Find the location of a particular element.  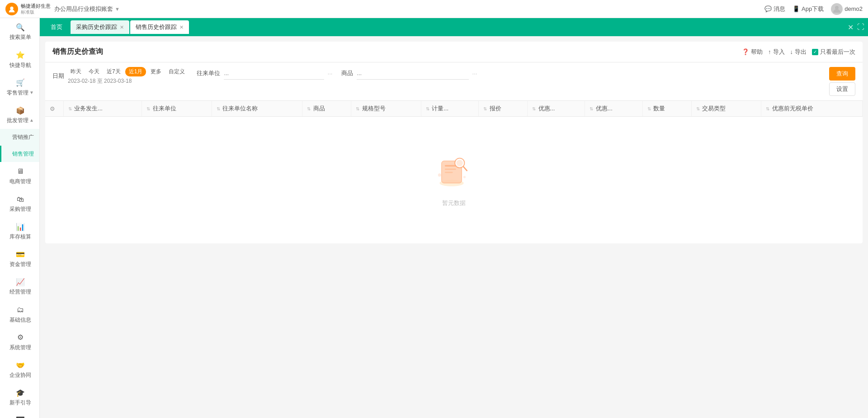

sidebar-item-inventory: 📊 库存核算 is located at coordinates (20, 232).